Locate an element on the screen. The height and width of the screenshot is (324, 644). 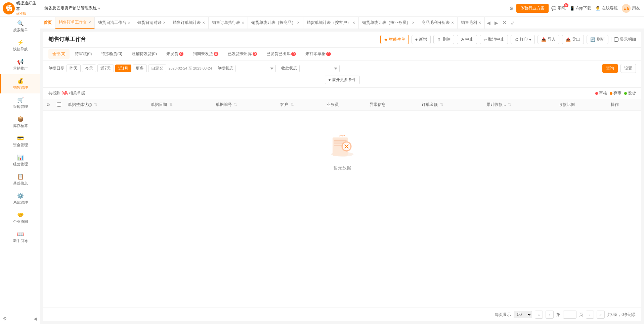
date-btn-more: 更多 is located at coordinates (140, 69).